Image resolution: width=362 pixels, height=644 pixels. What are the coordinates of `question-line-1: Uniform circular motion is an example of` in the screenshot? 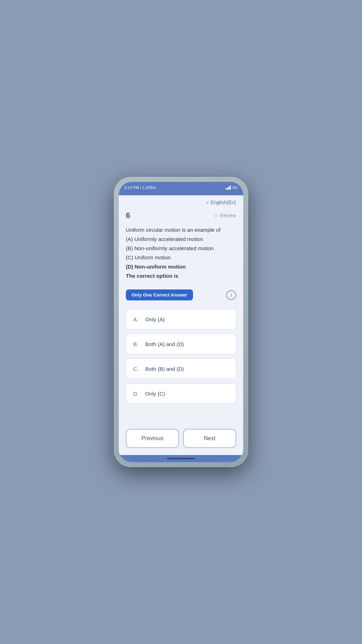 It's located at (181, 230).